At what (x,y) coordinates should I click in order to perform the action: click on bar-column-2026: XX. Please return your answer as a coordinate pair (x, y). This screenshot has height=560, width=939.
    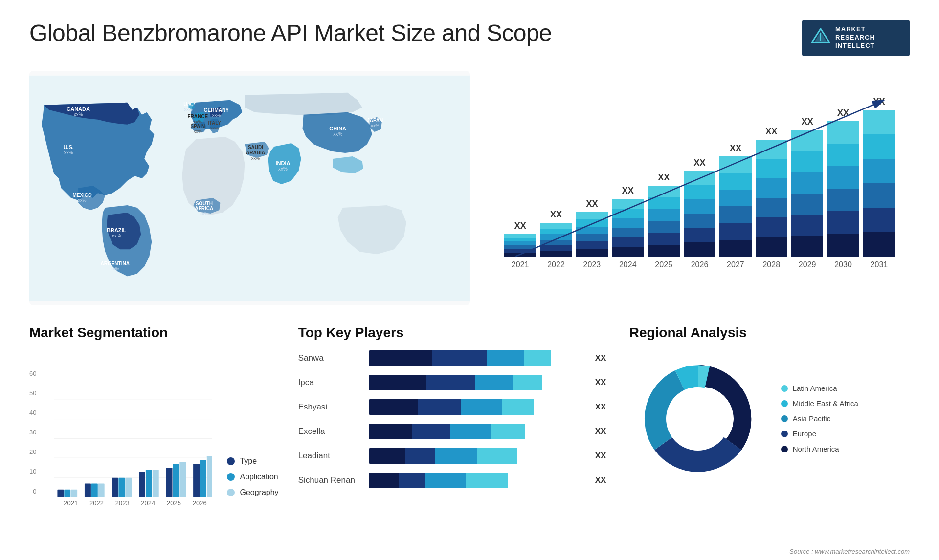
    Looking at the image, I should click on (699, 207).